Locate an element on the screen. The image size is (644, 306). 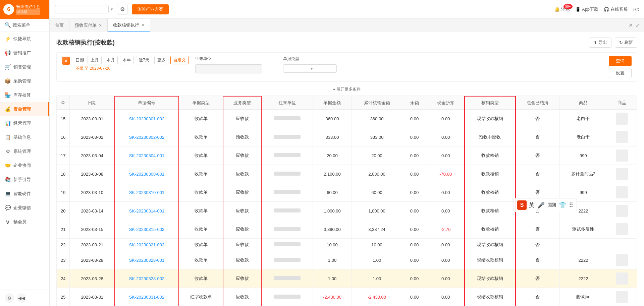
doc-no-link: SK-20230328-002 is located at coordinates (147, 279).